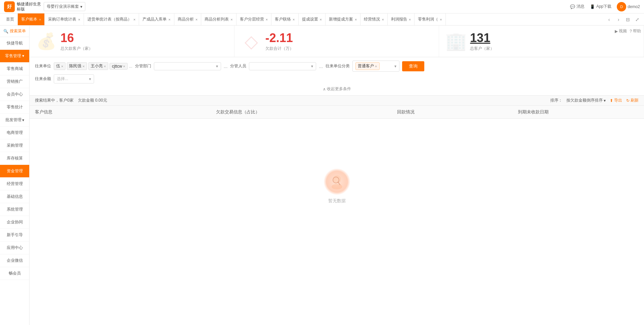 Image resolution: width=644 pixels, height=325 pixels. What do you see at coordinates (15, 146) in the screenshot?
I see `sidebar-item-purchase-mgmt: 采购管理` at bounding box center [15, 146].